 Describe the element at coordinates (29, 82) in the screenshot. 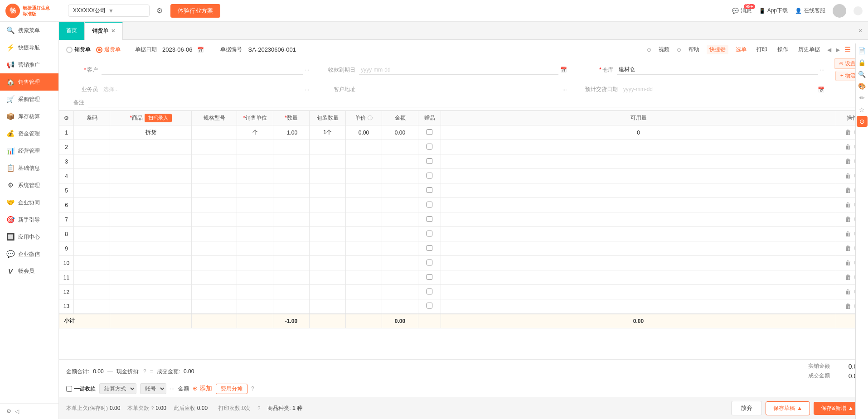

I see `sidebar-item-sales: 🏠 销售管理` at that location.